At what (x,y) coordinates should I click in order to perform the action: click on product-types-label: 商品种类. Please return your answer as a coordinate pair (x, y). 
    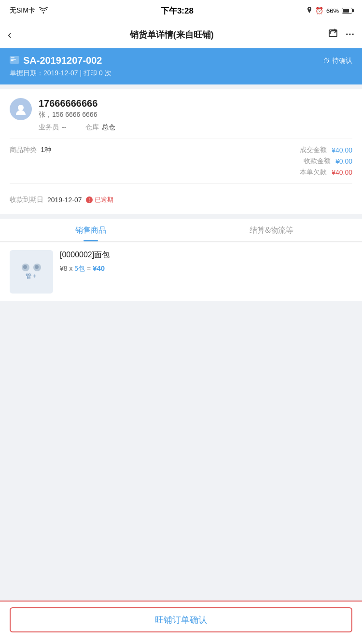
    Looking at the image, I should click on (23, 150).